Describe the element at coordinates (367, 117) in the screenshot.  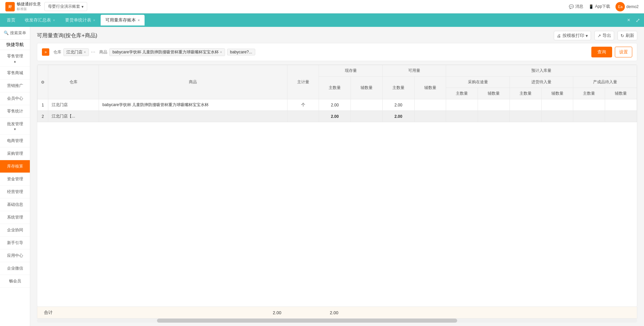
I see `subtotal-current-aux` at that location.